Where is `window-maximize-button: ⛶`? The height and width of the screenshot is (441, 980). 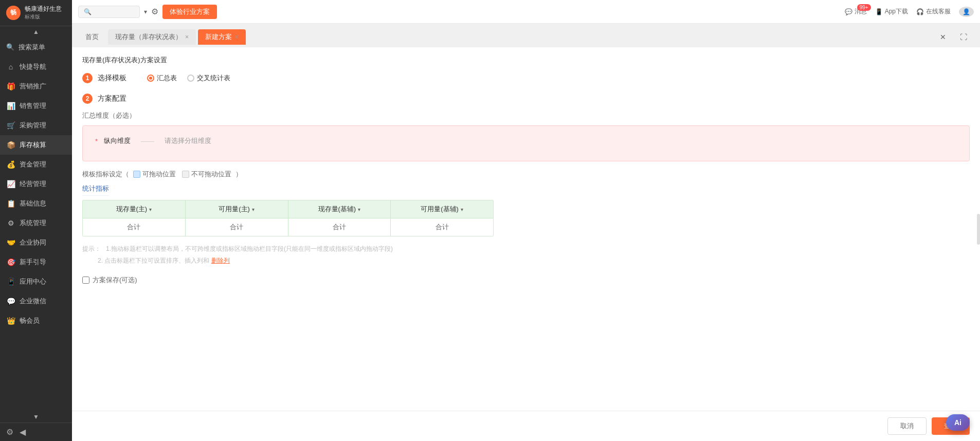 window-maximize-button: ⛶ is located at coordinates (964, 37).